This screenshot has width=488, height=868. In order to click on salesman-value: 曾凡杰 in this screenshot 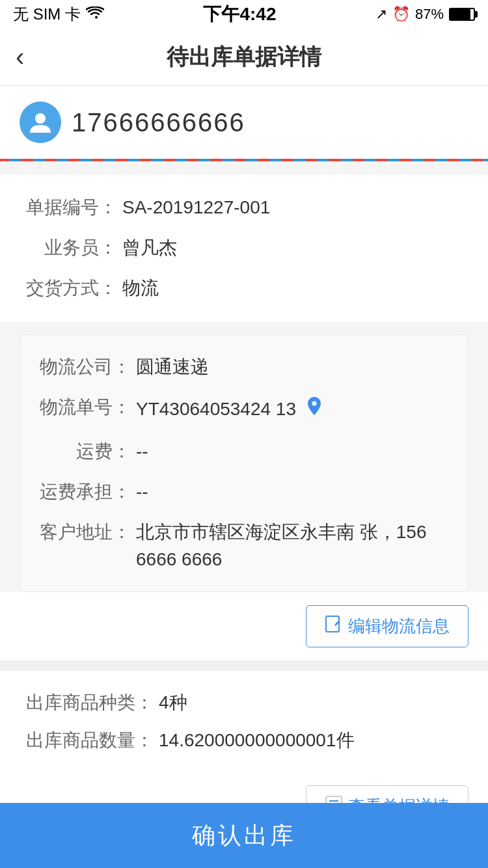, I will do `click(292, 248)`.